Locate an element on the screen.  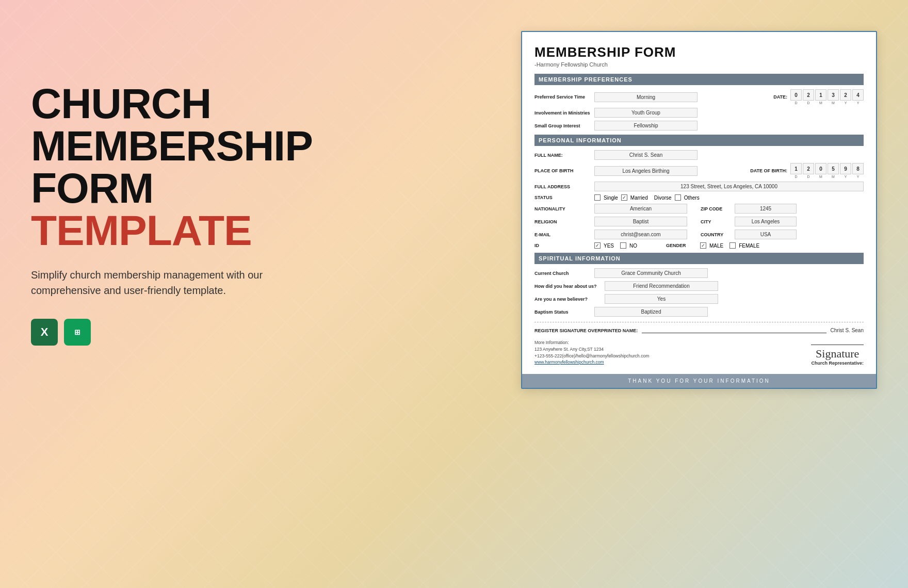
country-value: USA is located at coordinates (766, 234).